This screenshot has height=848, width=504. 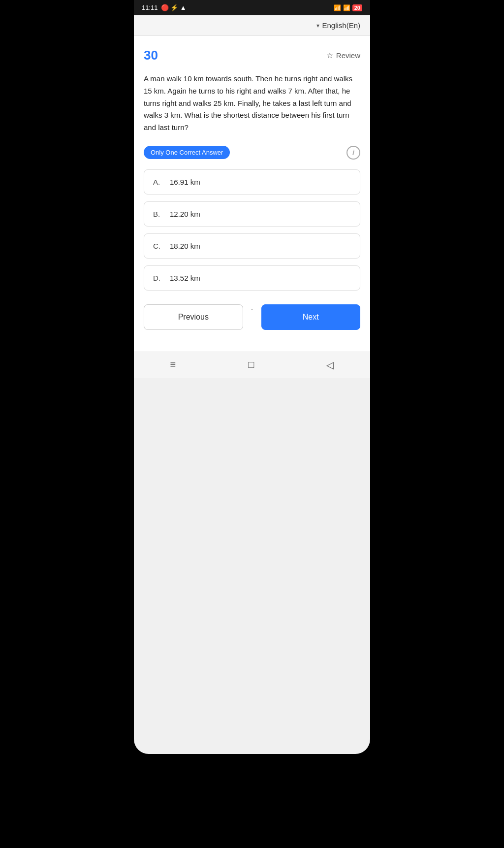 What do you see at coordinates (185, 278) in the screenshot?
I see `option-d-text: 13.52 km` at bounding box center [185, 278].